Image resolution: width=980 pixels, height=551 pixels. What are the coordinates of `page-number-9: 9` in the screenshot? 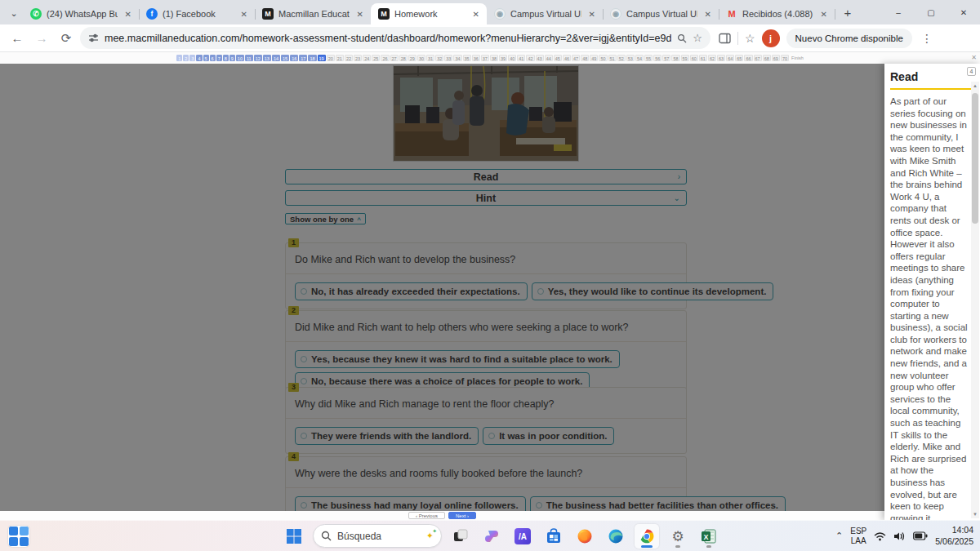 It's located at (232, 58).